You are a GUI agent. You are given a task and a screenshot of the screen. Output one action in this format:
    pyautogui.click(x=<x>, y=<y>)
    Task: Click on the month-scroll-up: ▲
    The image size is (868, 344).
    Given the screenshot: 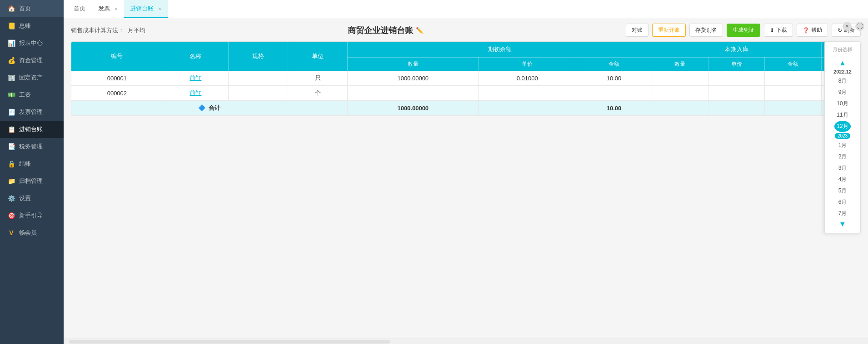 What is the action you would take?
    pyautogui.click(x=843, y=63)
    